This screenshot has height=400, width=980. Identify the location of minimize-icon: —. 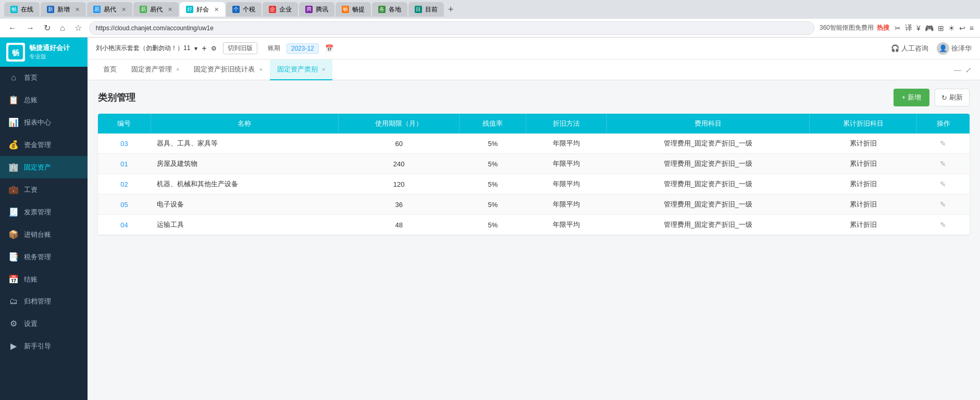
(958, 70).